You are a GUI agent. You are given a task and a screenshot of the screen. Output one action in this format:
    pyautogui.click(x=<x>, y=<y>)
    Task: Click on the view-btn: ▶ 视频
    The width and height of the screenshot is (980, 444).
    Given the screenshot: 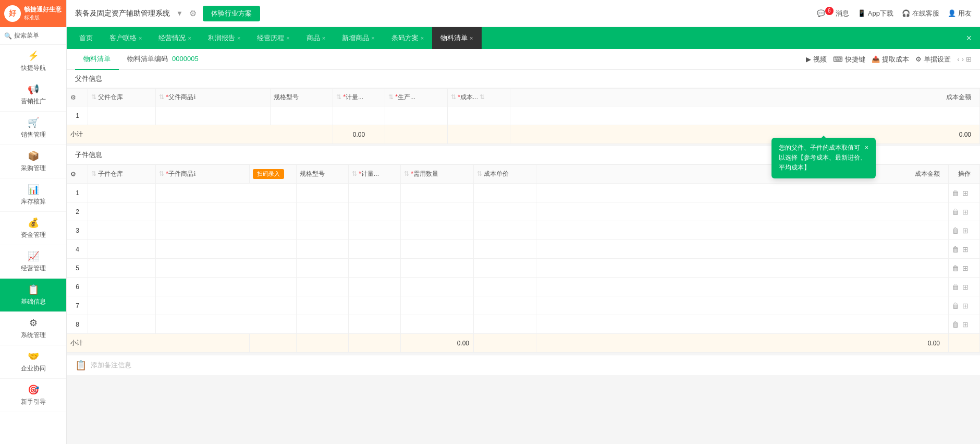 What is the action you would take?
    pyautogui.click(x=816, y=59)
    